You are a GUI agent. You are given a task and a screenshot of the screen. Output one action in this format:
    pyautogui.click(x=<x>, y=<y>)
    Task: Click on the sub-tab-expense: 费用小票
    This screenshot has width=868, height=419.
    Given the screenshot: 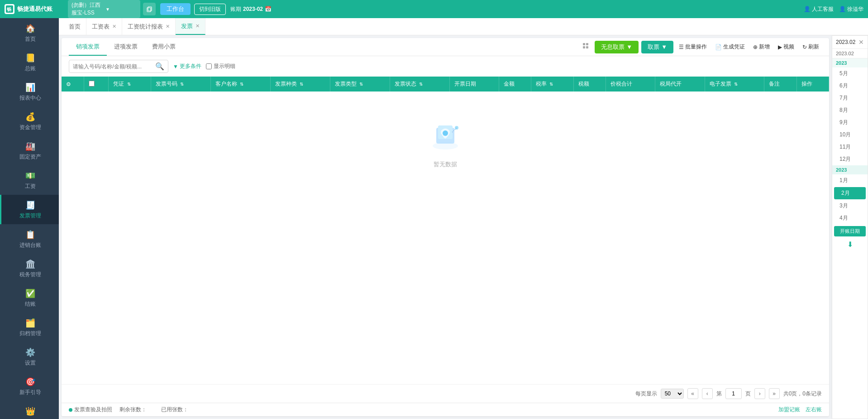 What is the action you would take?
    pyautogui.click(x=164, y=47)
    